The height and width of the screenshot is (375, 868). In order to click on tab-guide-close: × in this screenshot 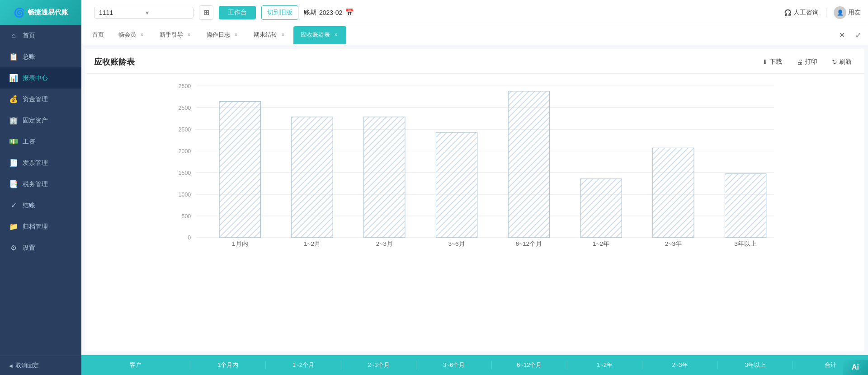, I will do `click(189, 35)`.